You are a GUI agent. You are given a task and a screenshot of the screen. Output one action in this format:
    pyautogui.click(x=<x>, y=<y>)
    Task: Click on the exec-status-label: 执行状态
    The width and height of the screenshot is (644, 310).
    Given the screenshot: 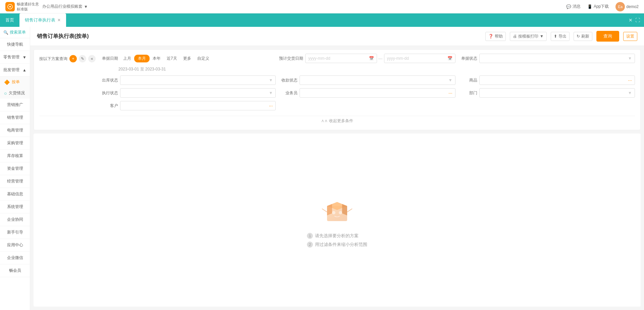 What is the action you would take?
    pyautogui.click(x=109, y=93)
    